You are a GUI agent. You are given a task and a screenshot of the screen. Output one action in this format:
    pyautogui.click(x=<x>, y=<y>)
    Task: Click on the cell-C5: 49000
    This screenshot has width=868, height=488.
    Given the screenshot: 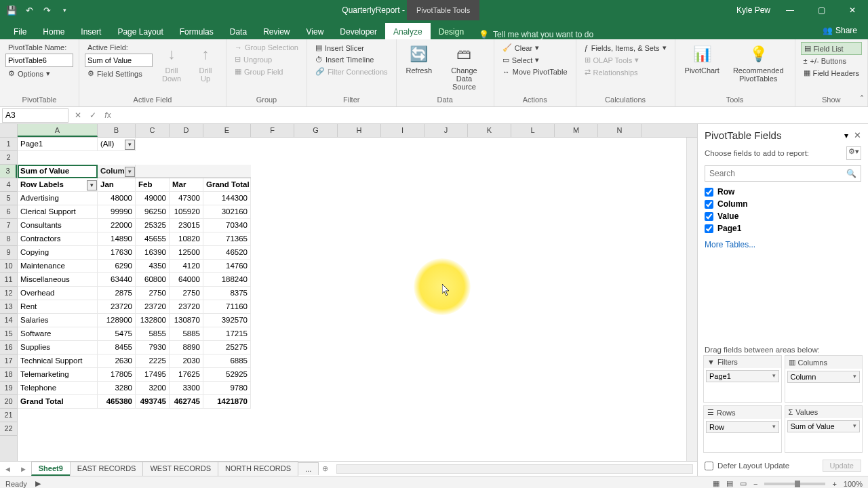 What is the action you would take?
    pyautogui.click(x=153, y=199)
    